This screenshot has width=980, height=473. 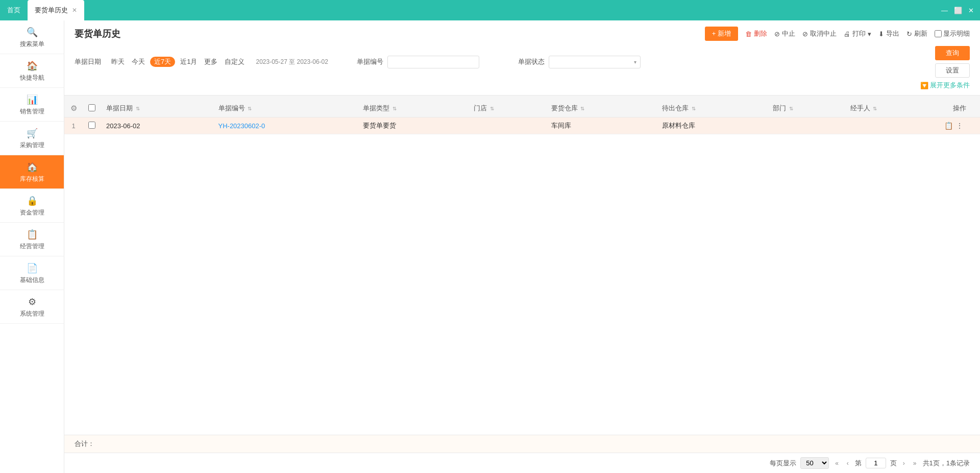 What do you see at coordinates (32, 32) in the screenshot?
I see `search-icon: 🔍` at bounding box center [32, 32].